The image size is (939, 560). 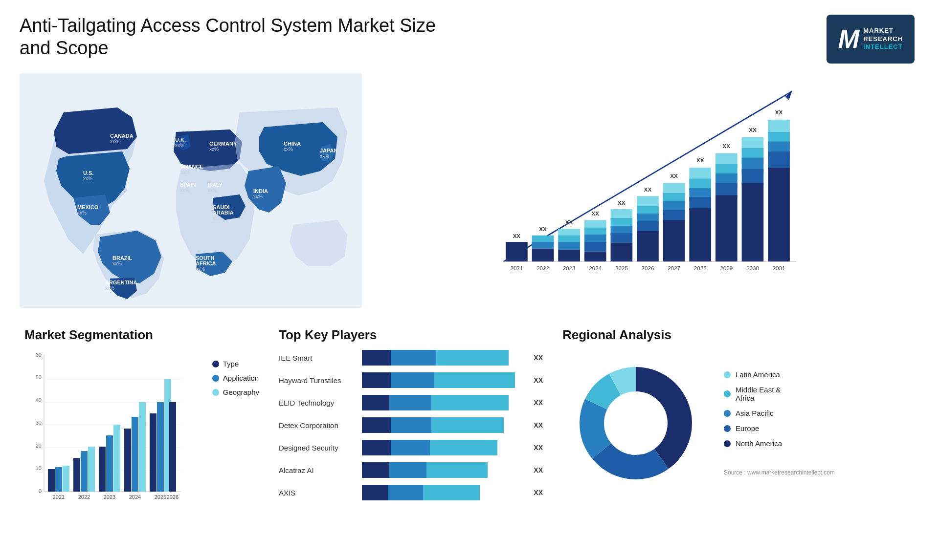 What do you see at coordinates (236, 373) in the screenshot?
I see `seg-legend: Type Application Geography` at bounding box center [236, 373].